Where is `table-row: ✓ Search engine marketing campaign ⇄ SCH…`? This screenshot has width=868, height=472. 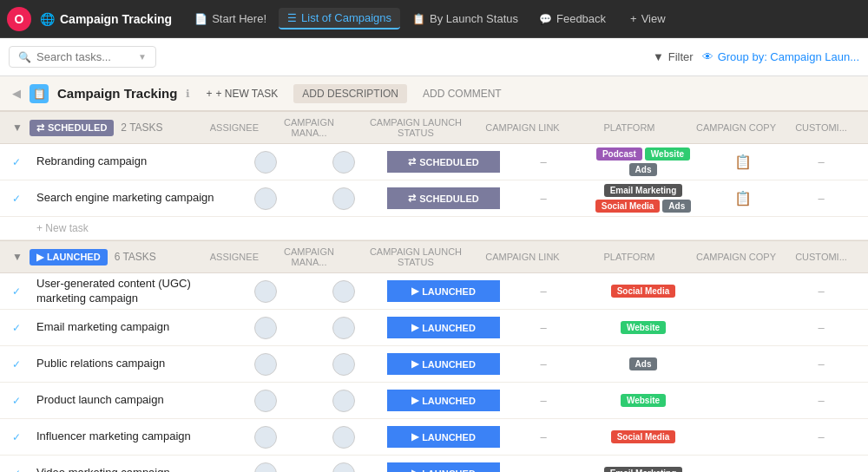 table-row: ✓ Search engine marketing campaign ⇄ SCH… is located at coordinates (434, 199).